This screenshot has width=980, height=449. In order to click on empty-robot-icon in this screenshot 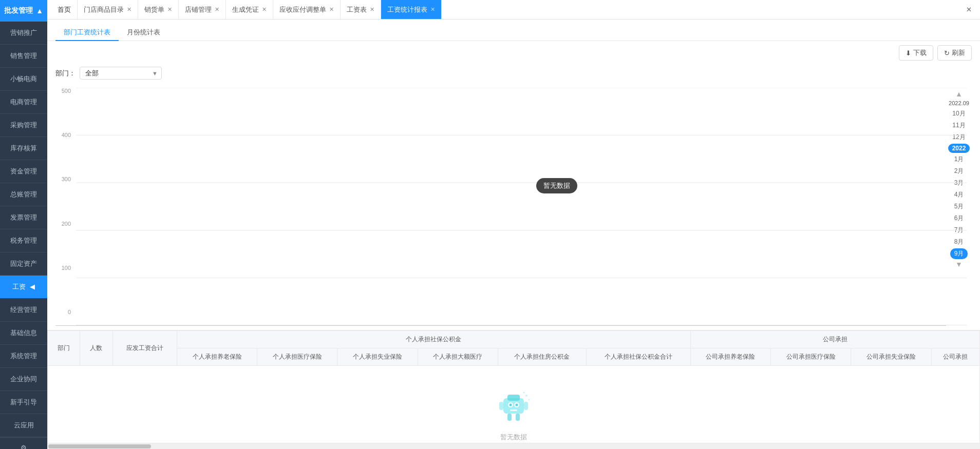, I will do `click(514, 406)`.